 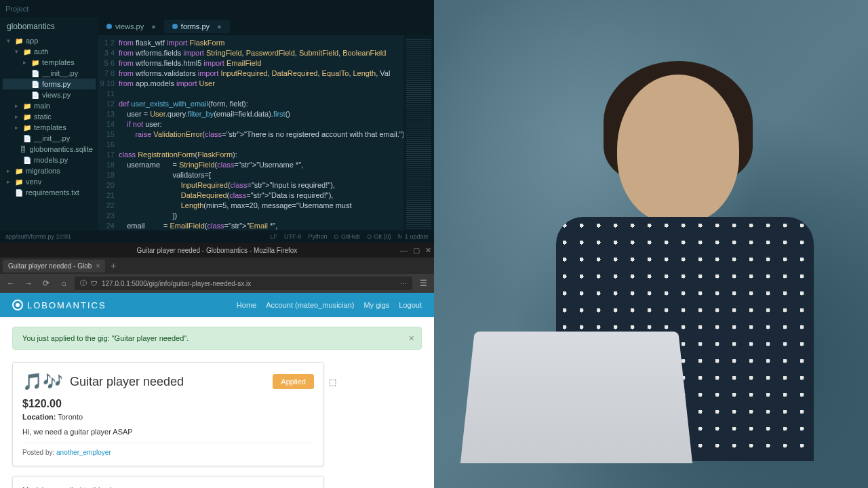 What do you see at coordinates (127, 382) in the screenshot?
I see `gig-title: Guitar player needed` at bounding box center [127, 382].